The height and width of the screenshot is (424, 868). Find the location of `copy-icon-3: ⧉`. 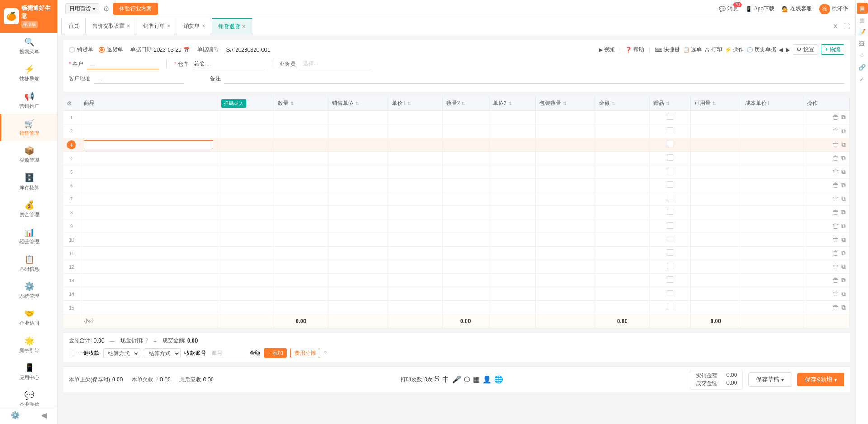

copy-icon-3: ⧉ is located at coordinates (844, 145).